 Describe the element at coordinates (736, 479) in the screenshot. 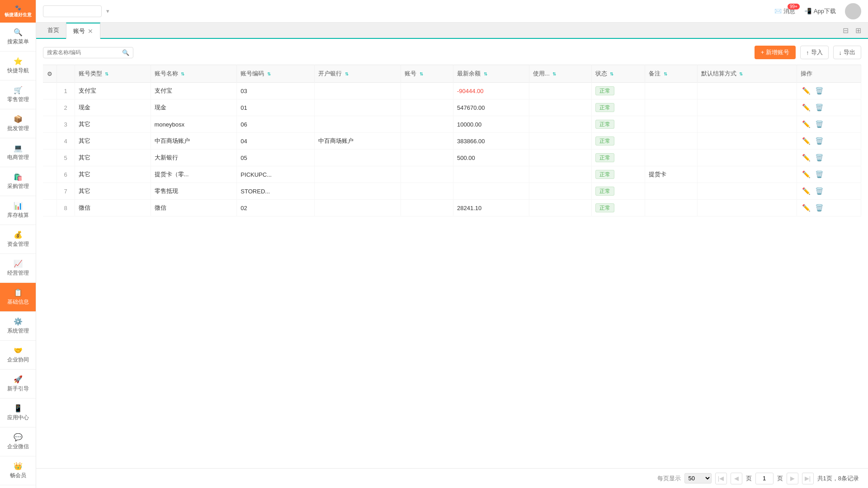

I see `prev-page-button: ◀` at that location.